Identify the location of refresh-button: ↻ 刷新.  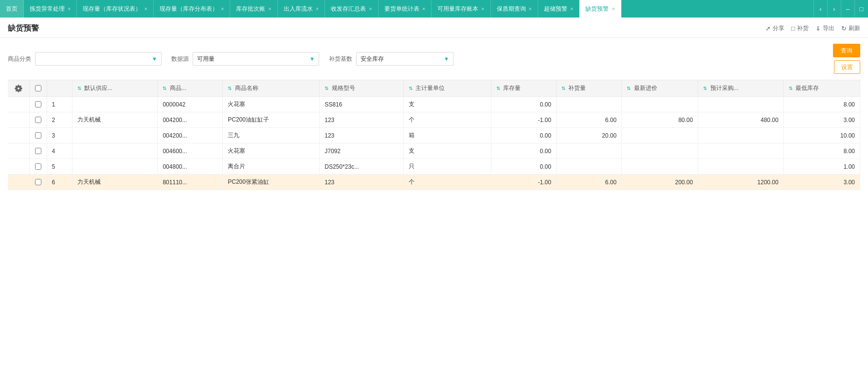
(850, 28).